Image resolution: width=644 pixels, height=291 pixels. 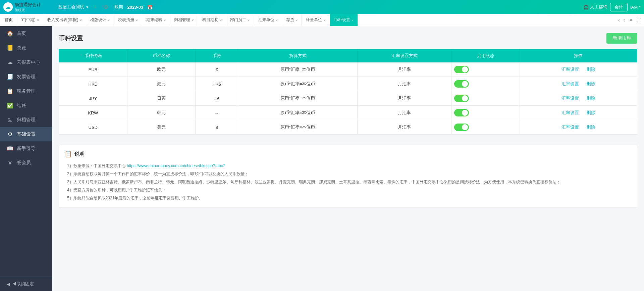 What do you see at coordinates (100, 20) in the screenshot?
I see `tab-template: 模版设计 ×` at bounding box center [100, 20].